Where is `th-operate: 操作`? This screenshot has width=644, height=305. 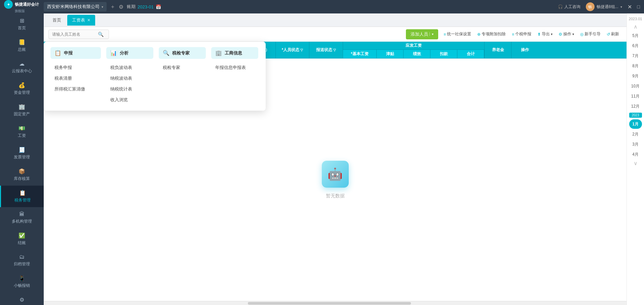 th-operate: 操作 is located at coordinates (525, 50).